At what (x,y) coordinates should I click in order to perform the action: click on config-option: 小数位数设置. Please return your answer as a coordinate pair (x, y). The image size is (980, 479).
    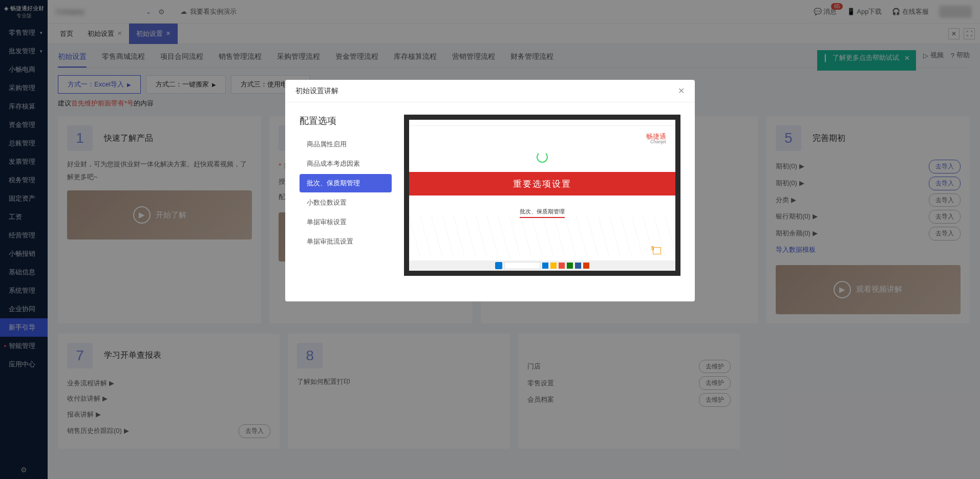
    Looking at the image, I should click on (346, 203).